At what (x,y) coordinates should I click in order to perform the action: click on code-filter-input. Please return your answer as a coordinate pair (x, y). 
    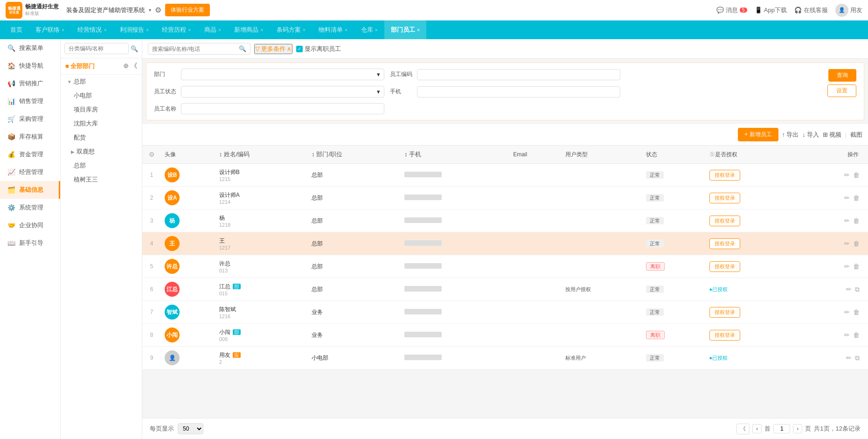
    Looking at the image, I should click on (519, 75).